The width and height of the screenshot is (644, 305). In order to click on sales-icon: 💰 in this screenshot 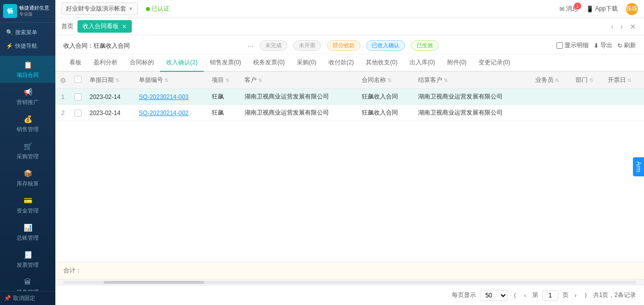, I will do `click(28, 119)`.